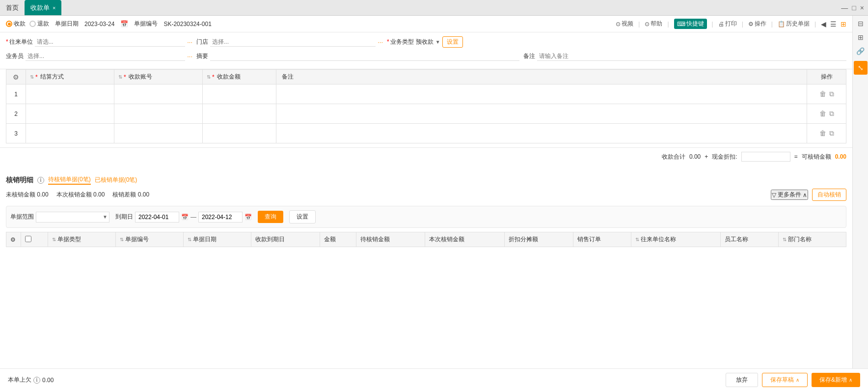 This screenshot has width=868, height=391. I want to click on discount-input, so click(766, 157).